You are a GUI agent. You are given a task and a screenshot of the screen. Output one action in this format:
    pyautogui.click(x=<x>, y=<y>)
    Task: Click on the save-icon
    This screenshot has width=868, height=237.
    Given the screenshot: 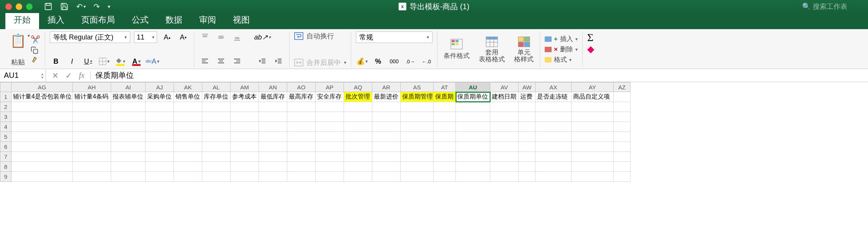 What is the action you would take?
    pyautogui.click(x=64, y=7)
    